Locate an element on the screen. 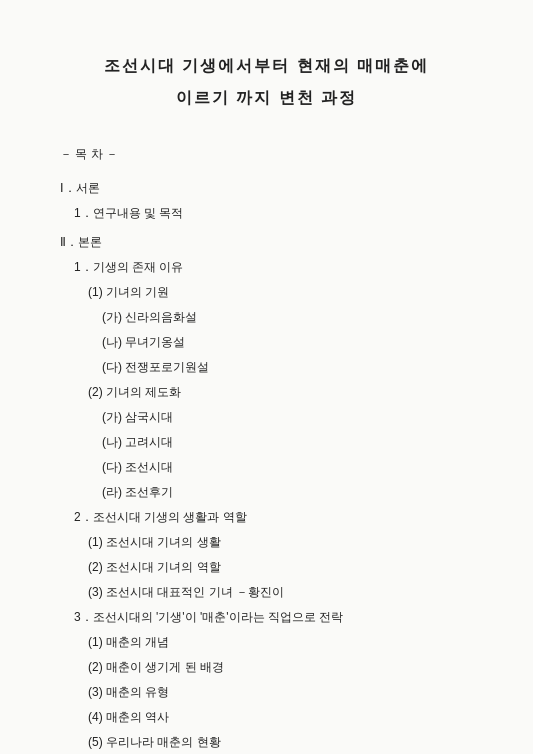 The image size is (533, 754). page-title: 조선시대 기생에서부터 현재의 매매춘에 이르기 까지 변천 과정 is located at coordinates (266, 82).